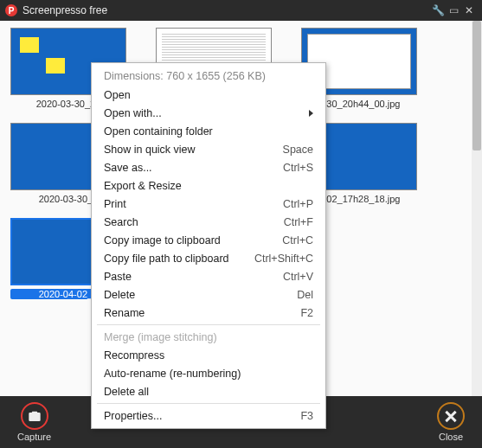 This screenshot has width=482, height=448. I want to click on settings-icon: 🔧, so click(438, 10).